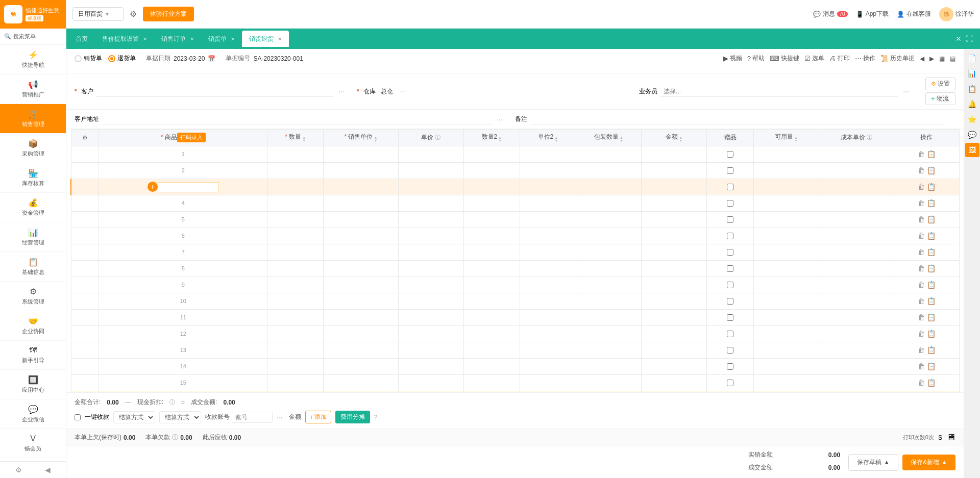 This screenshot has height=478, width=980. I want to click on copy-btn-7: 📋, so click(931, 252).